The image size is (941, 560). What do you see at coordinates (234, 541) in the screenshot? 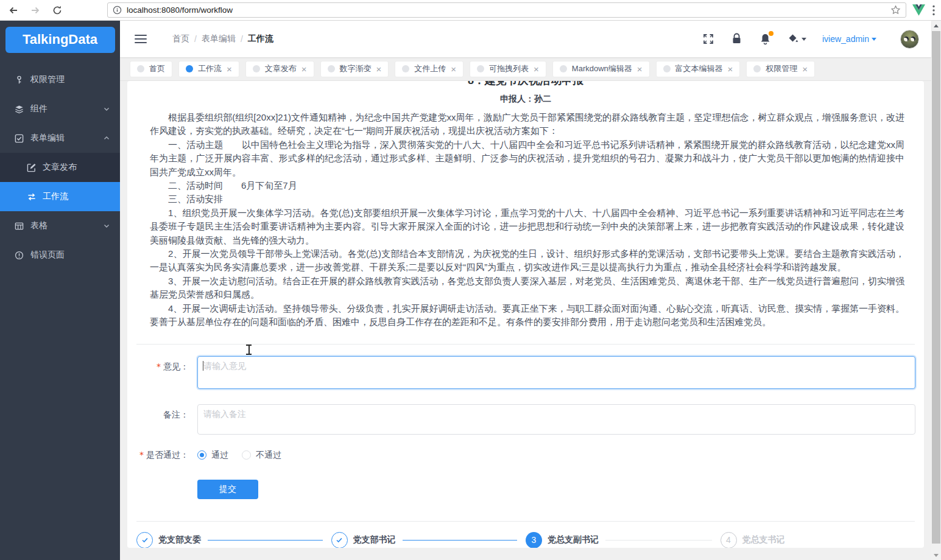
I see `step-1: 党支部支委 张三审核并通过` at bounding box center [234, 541].